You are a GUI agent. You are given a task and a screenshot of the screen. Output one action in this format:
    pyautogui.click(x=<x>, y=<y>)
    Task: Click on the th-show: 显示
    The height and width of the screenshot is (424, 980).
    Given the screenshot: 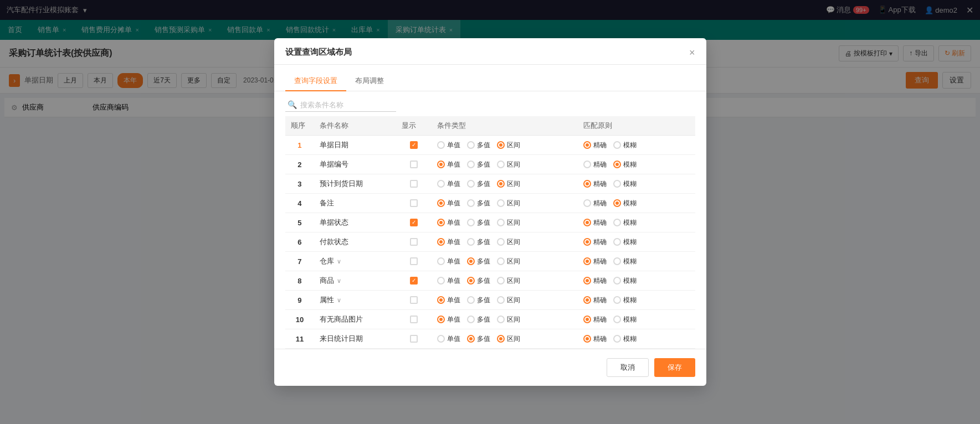 What is the action you would take?
    pyautogui.click(x=413, y=119)
    